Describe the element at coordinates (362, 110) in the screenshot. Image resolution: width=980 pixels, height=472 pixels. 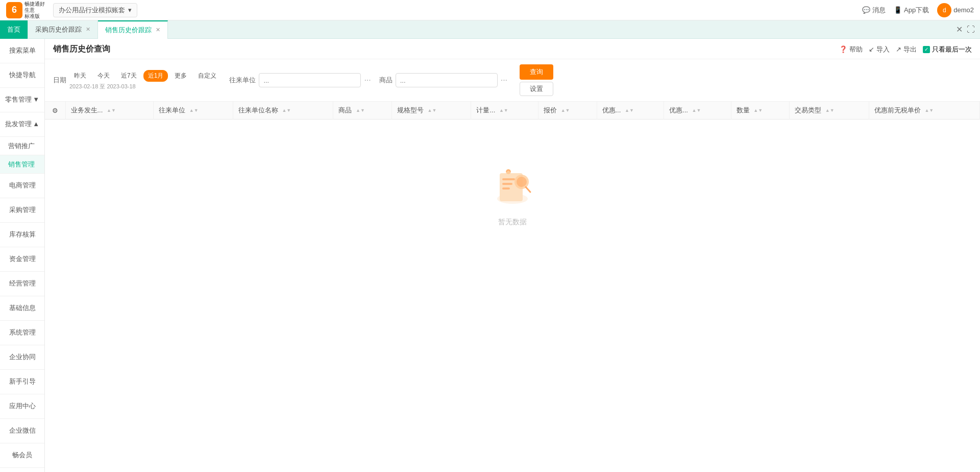
I see `th-goods: 商品 ▲▼` at that location.